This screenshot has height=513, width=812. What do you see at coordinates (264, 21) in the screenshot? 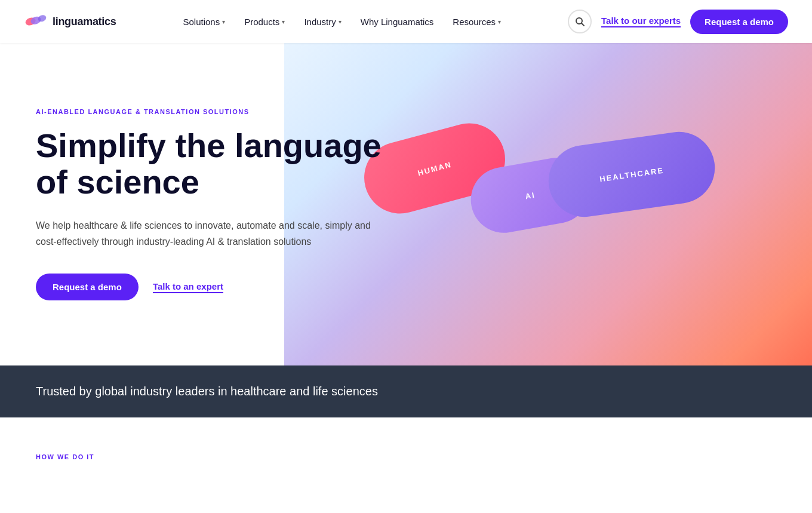
I see `nav-item-products: Products ▾` at bounding box center [264, 21].